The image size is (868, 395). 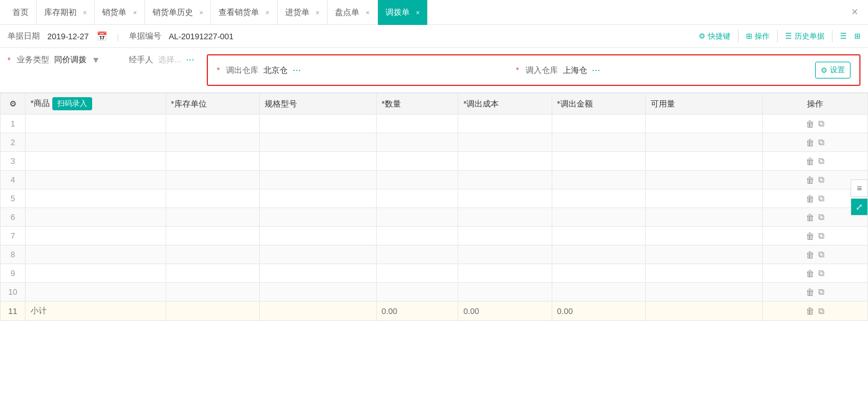 I want to click on tab-transfer-close: ×, so click(x=418, y=12).